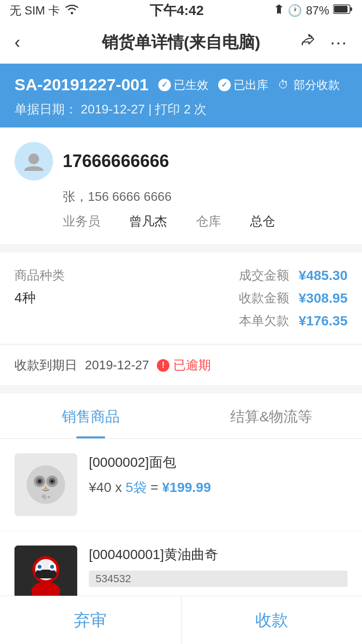 The image size is (362, 644). I want to click on received-row: 收款金额 ¥308.95, so click(293, 298).